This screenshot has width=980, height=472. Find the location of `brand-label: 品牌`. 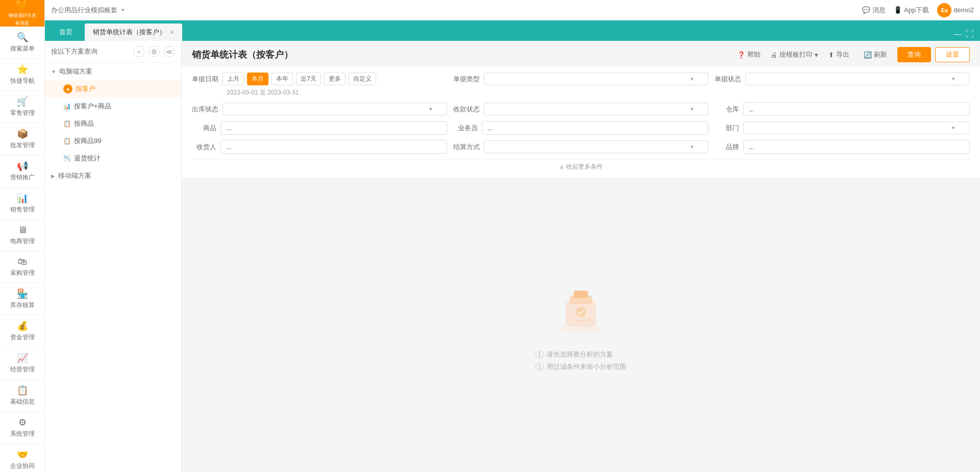

brand-label: 品牌 is located at coordinates (727, 147).